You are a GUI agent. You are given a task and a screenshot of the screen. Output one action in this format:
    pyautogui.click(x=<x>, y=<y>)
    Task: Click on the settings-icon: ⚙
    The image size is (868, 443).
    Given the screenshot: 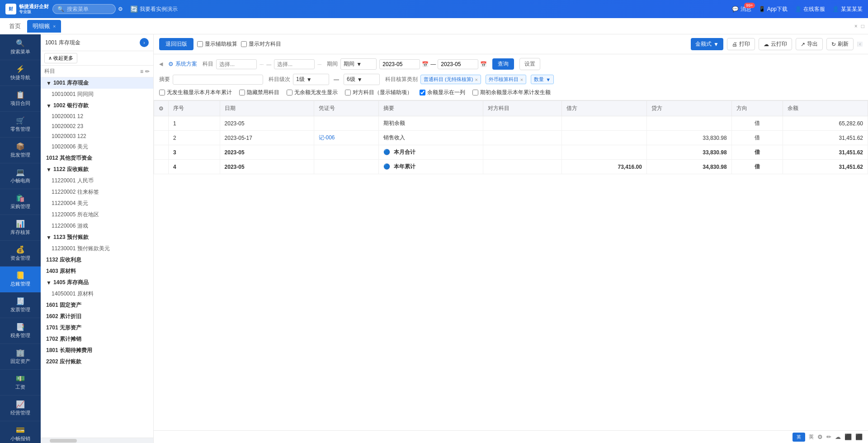 What is the action you would take?
    pyautogui.click(x=120, y=9)
    